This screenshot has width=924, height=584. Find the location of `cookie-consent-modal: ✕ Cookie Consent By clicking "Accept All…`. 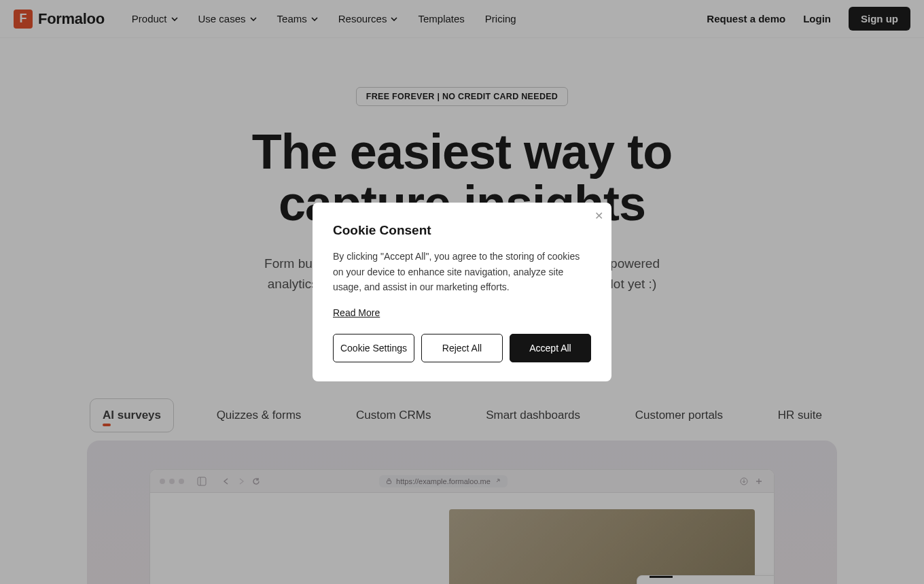

cookie-consent-modal: ✕ Cookie Consent By clicking "Accept All… is located at coordinates (462, 292).